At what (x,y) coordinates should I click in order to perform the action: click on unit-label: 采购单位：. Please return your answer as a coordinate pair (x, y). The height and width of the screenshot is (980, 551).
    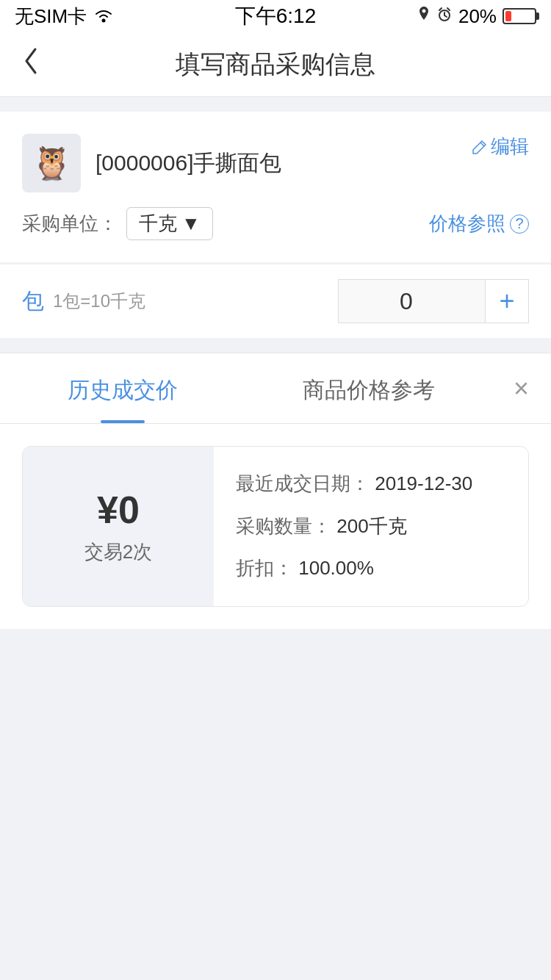
    Looking at the image, I should click on (70, 223).